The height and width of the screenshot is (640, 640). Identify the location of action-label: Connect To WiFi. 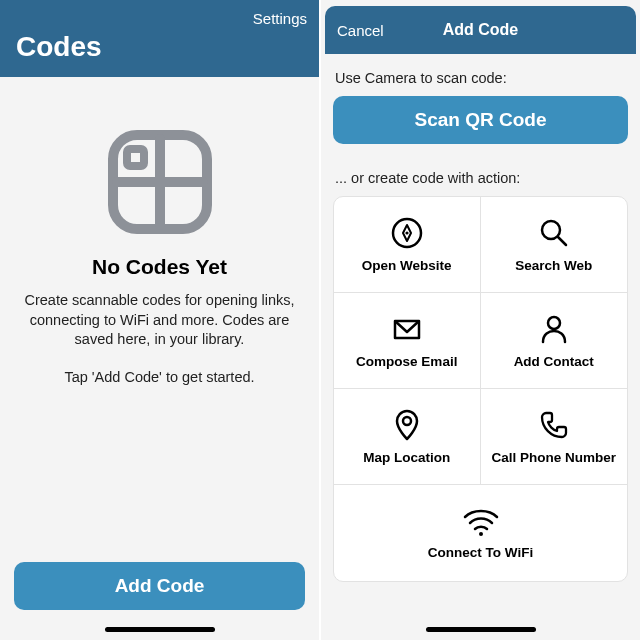
(480, 552).